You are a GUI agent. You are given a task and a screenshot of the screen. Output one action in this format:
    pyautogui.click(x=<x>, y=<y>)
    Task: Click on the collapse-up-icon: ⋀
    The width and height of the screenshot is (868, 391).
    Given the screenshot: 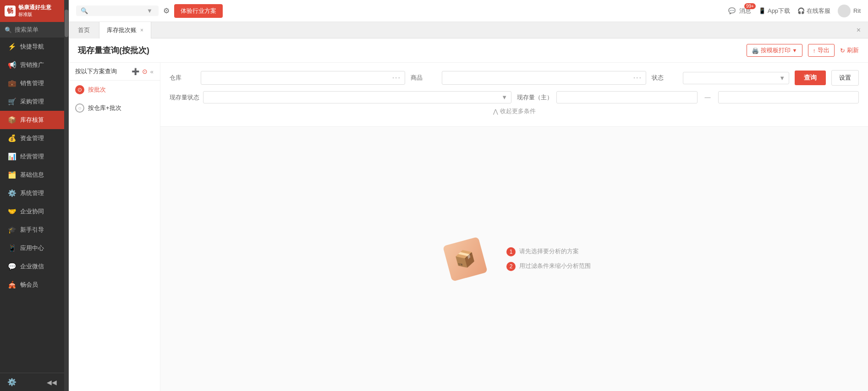 What is the action you would take?
    pyautogui.click(x=496, y=112)
    